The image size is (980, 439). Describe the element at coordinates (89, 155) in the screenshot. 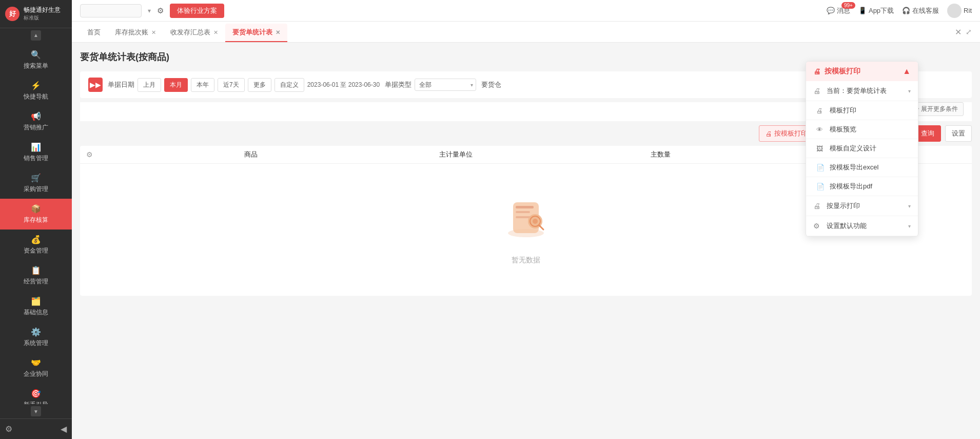

I see `table-gear-icon: ⚙` at that location.